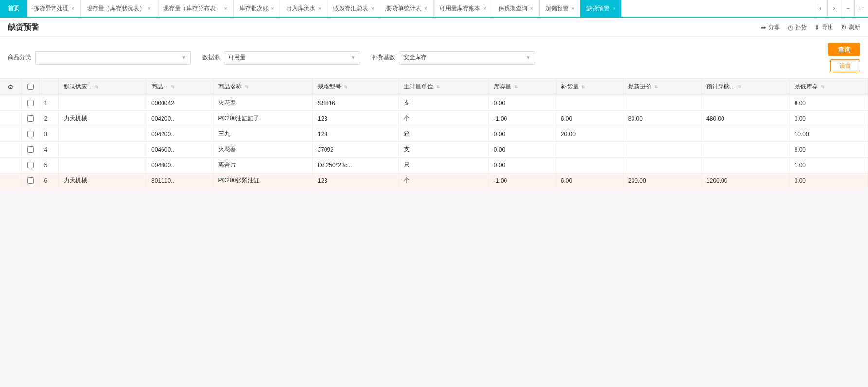 The width and height of the screenshot is (868, 387). I want to click on refresh-icon: ↻, so click(844, 27).